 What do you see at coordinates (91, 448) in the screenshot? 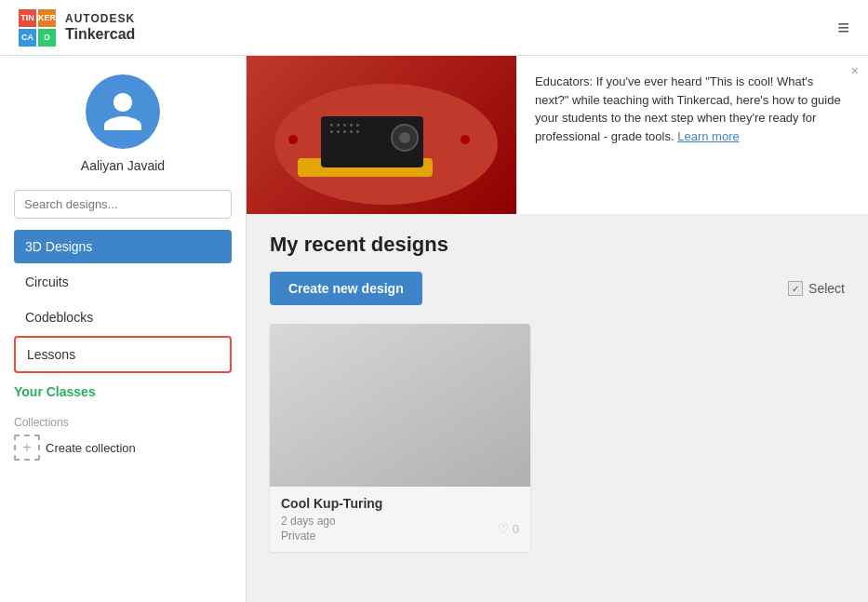
I see `create-collection-label: Create collection` at bounding box center [91, 448].